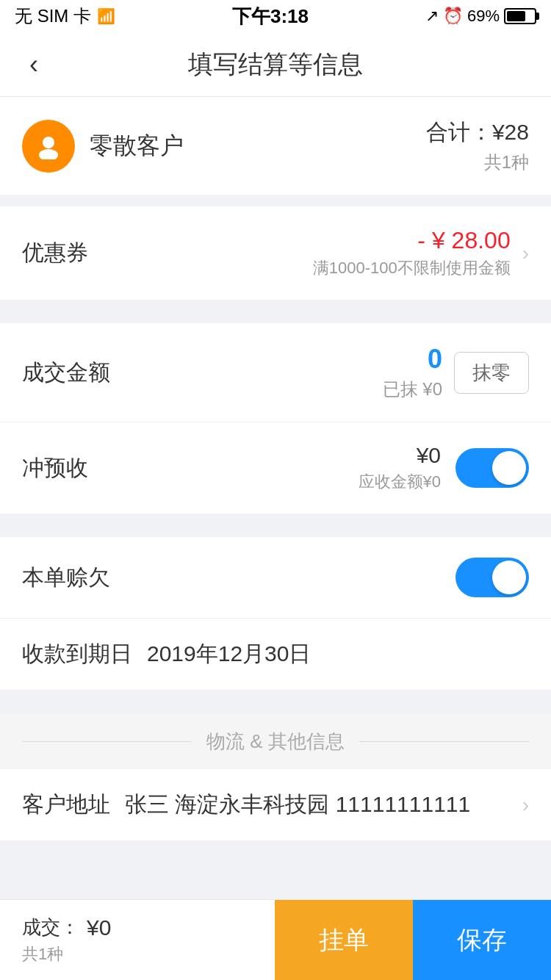  What do you see at coordinates (444, 468) in the screenshot?
I see `pre-collect-right: ¥0 应收金额¥0` at bounding box center [444, 468].